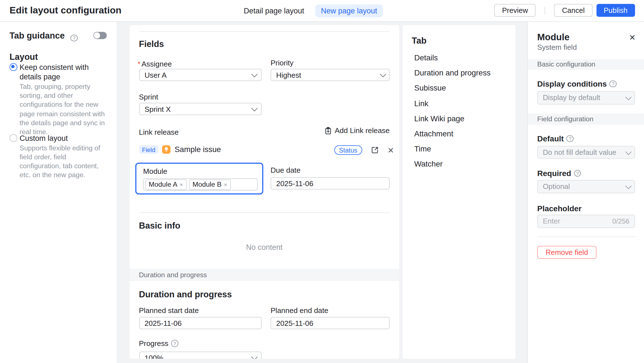 This screenshot has width=644, height=363. Describe the element at coordinates (24, 57) in the screenshot. I see `layout-section-label: Layout` at that location.